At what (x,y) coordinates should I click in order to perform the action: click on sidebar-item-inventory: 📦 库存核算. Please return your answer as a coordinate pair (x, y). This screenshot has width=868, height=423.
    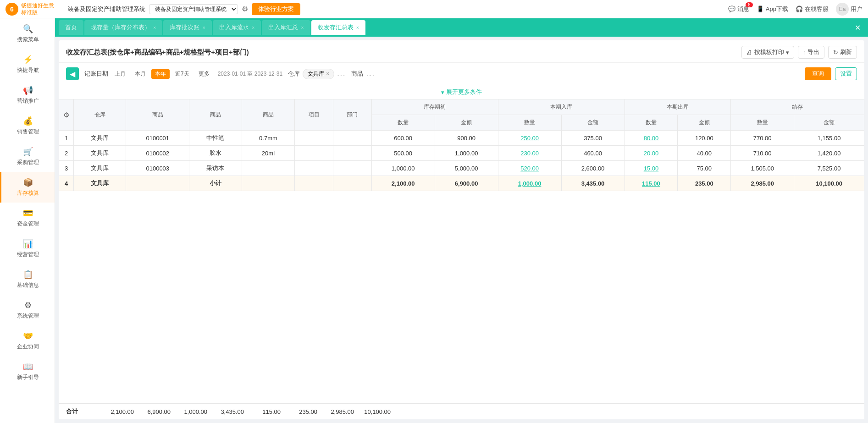
    Looking at the image, I should click on (28, 187).